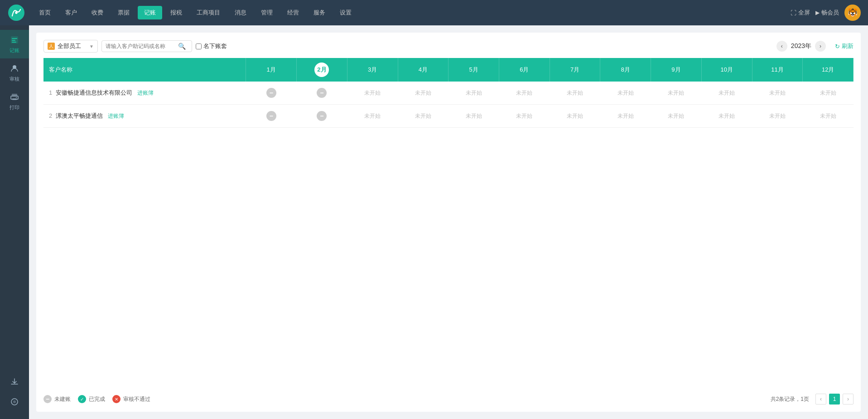  I want to click on sidebar-item-support, so click(14, 402).